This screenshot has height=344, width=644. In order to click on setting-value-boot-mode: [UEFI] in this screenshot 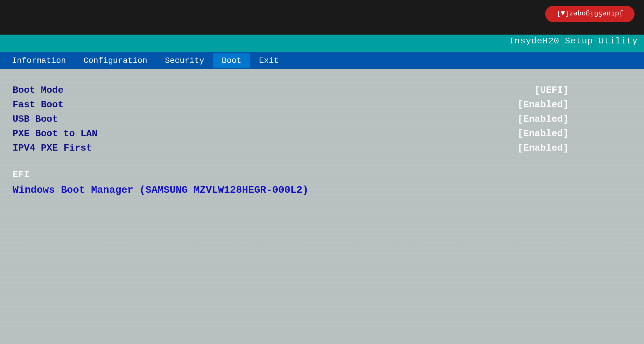, I will do `click(583, 90)`.